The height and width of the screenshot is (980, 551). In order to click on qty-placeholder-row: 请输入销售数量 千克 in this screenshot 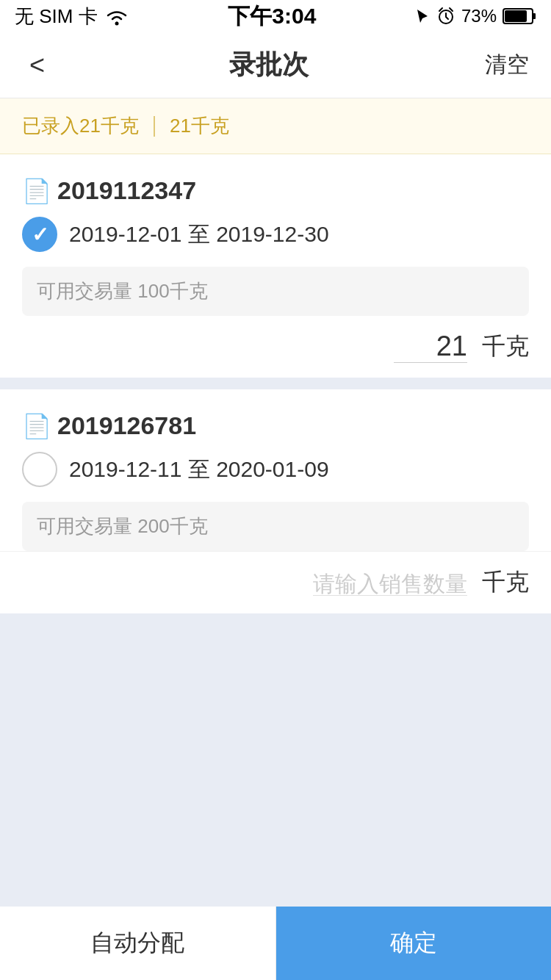, I will do `click(276, 582)`.